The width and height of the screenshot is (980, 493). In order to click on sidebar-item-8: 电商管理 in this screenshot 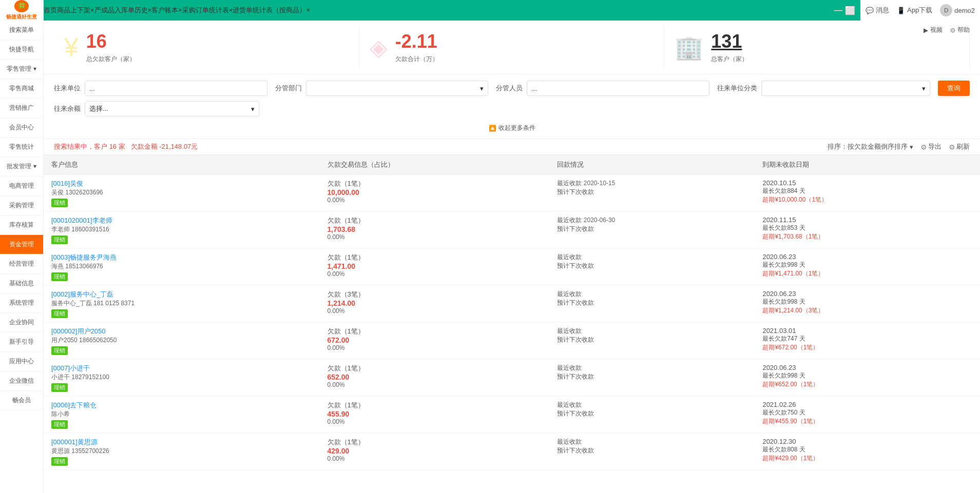, I will do `click(22, 186)`.